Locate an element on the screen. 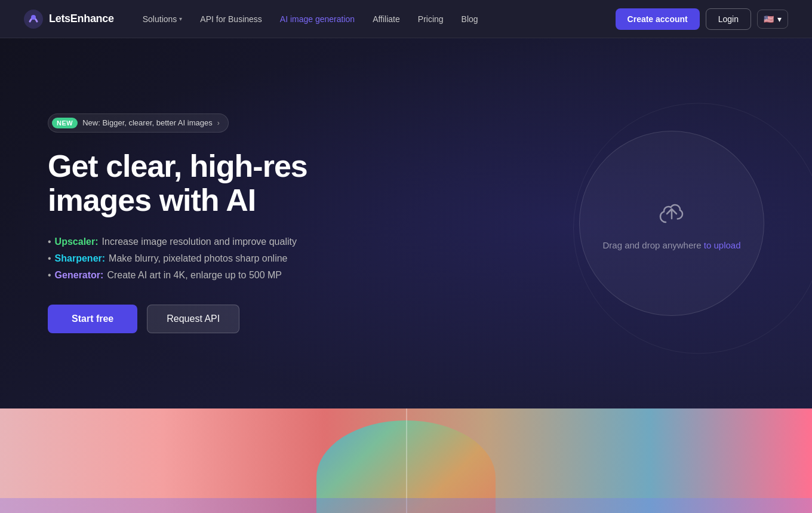 The height and width of the screenshot is (513, 812). upscaler-text: Increase image resolution and improve qu… is located at coordinates (199, 242).